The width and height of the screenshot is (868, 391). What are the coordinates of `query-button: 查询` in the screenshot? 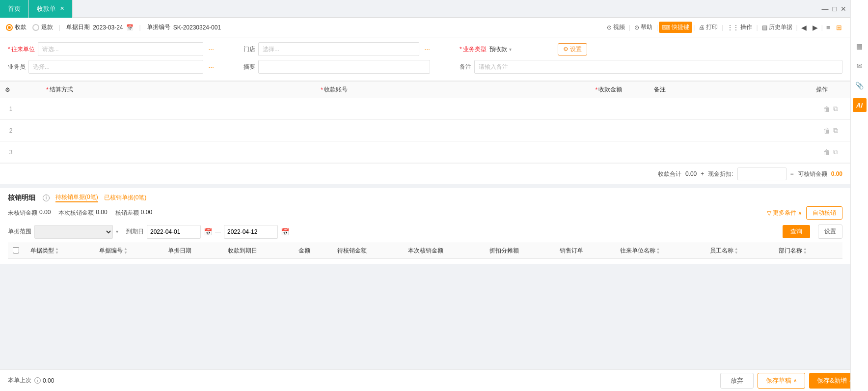 It's located at (796, 232).